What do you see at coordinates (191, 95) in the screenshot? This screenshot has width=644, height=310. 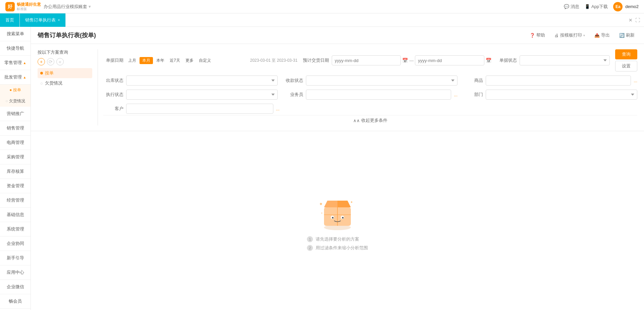 I see `filter-exec-field: 执行状态` at bounding box center [191, 95].